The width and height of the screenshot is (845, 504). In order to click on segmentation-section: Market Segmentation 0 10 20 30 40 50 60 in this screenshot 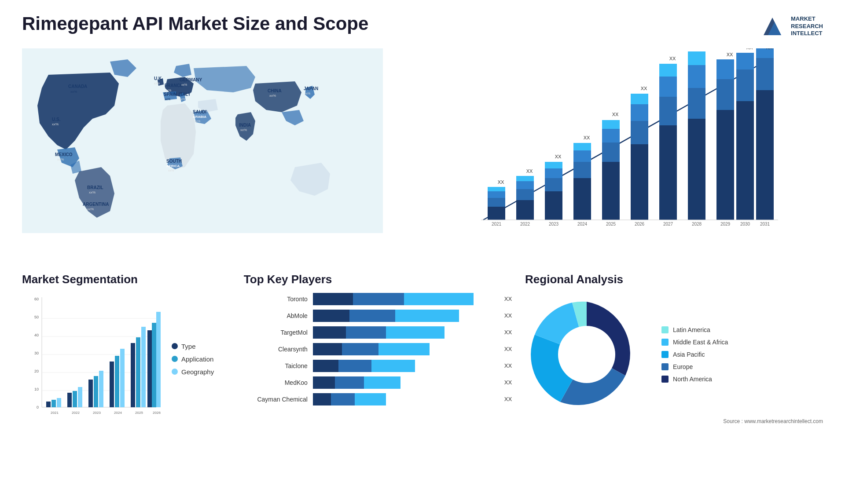, I will do `click(126, 365)`.